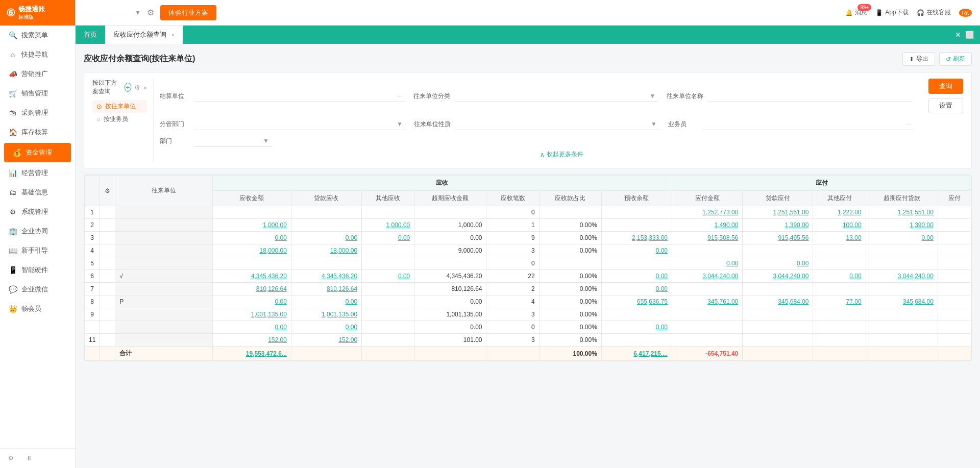 Image resolution: width=980 pixels, height=468 pixels. Describe the element at coordinates (432, 96) in the screenshot. I see `unit-category-label: 往来单位分类` at that location.